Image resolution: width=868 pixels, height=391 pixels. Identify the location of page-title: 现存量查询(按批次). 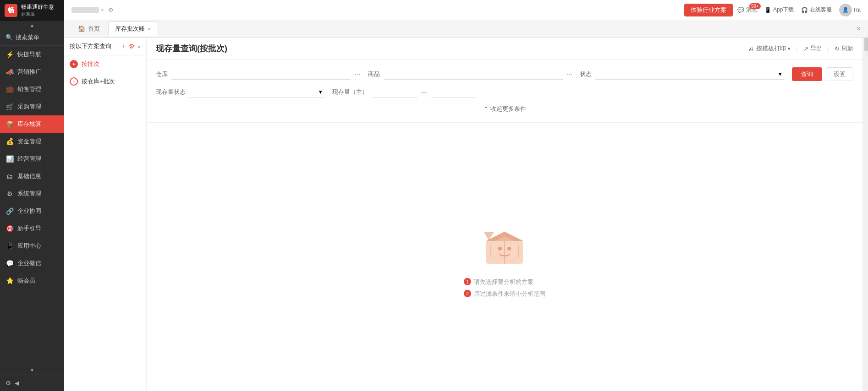
(192, 49).